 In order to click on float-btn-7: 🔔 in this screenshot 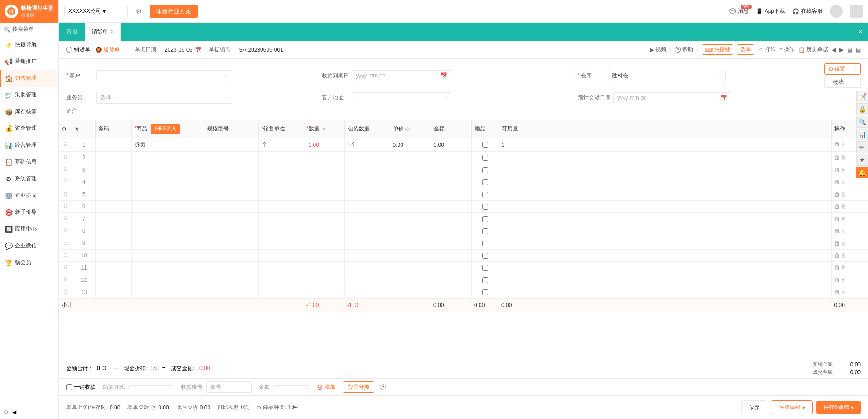, I will do `click(862, 173)`.